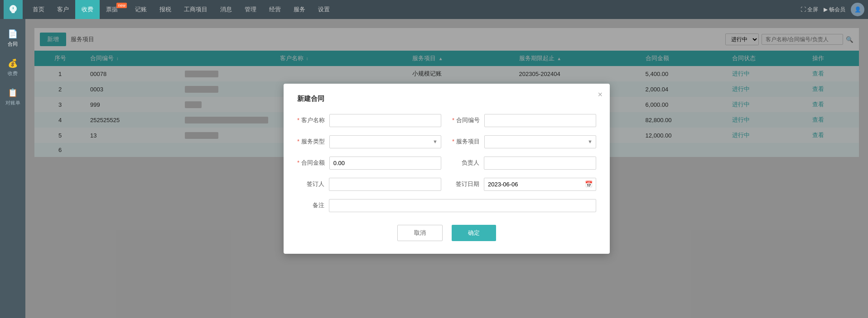 Image resolution: width=868 pixels, height=318 pixels. Describe the element at coordinates (13, 38) in the screenshot. I see `sidebar-item-contract: 📄 合同` at that location.